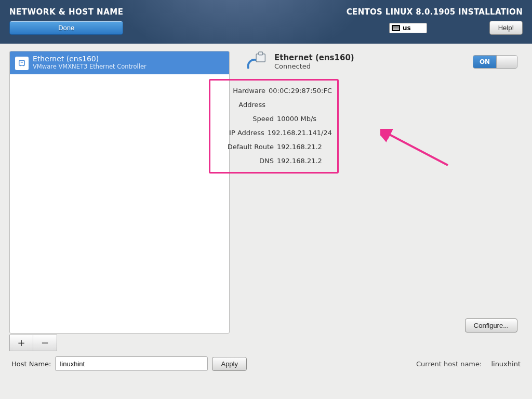 The image size is (532, 399). Describe the element at coordinates (506, 364) in the screenshot. I see `current-hostname-value: linuxhint` at that location.